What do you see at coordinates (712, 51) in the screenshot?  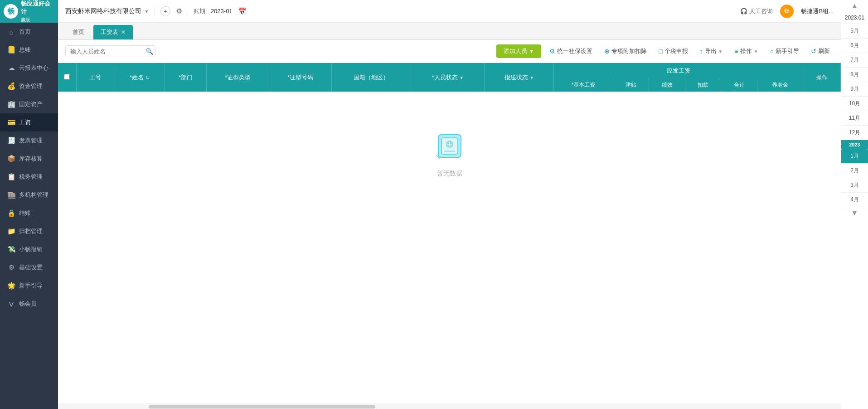 I see `export-action: ↑ 导出 ▼` at bounding box center [712, 51].